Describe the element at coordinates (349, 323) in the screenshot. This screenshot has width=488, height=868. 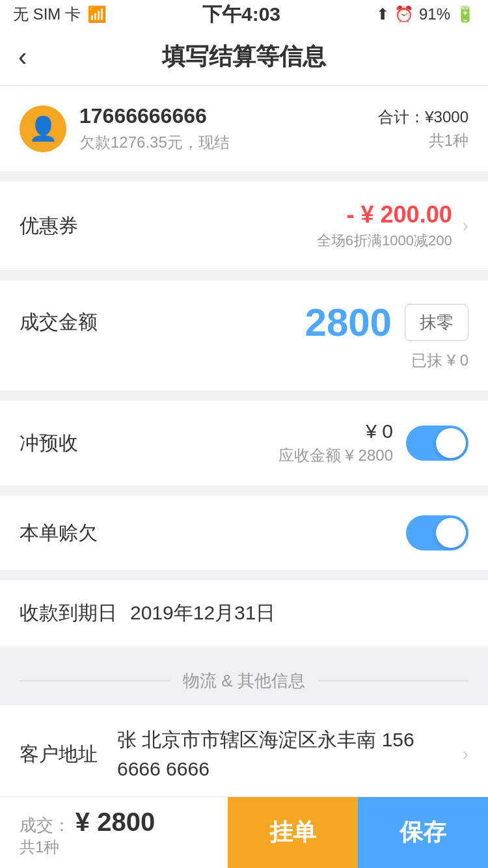
I see `deal-amount: 2800` at that location.